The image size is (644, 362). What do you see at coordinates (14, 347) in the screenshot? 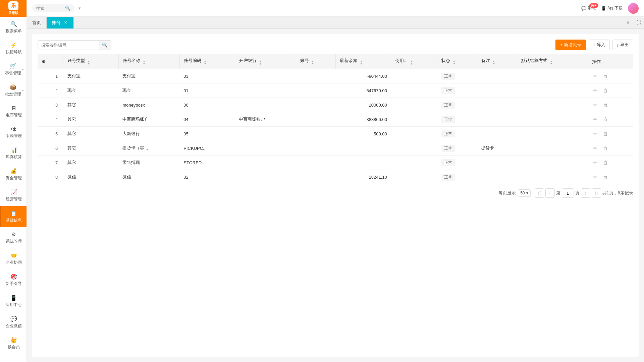
I see `sidebar-item-label: 畅会员` at bounding box center [14, 347].